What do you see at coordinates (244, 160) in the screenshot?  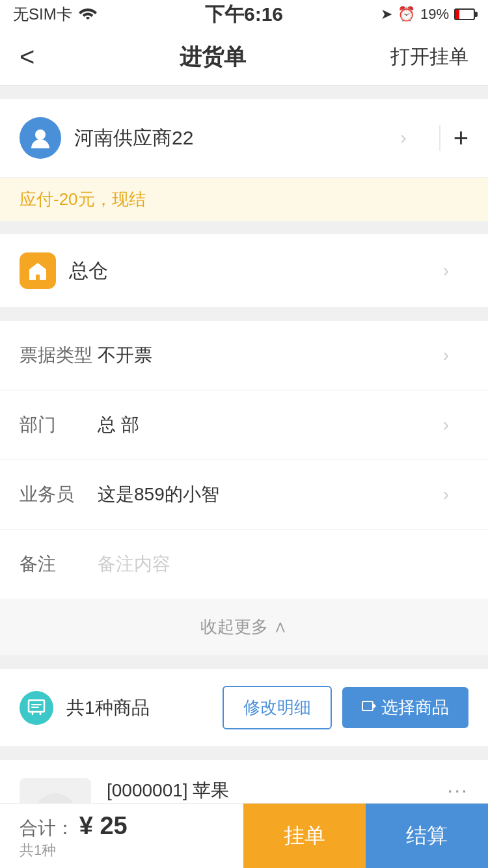 I see `supplier-section: 河南供应商22 › + 应付-20元，现结` at bounding box center [244, 160].